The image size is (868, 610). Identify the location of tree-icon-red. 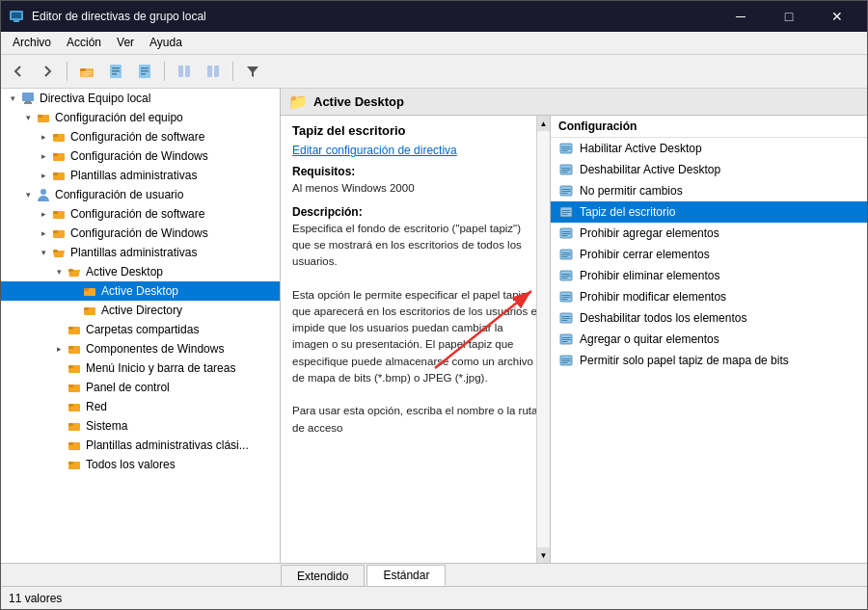
(74, 407).